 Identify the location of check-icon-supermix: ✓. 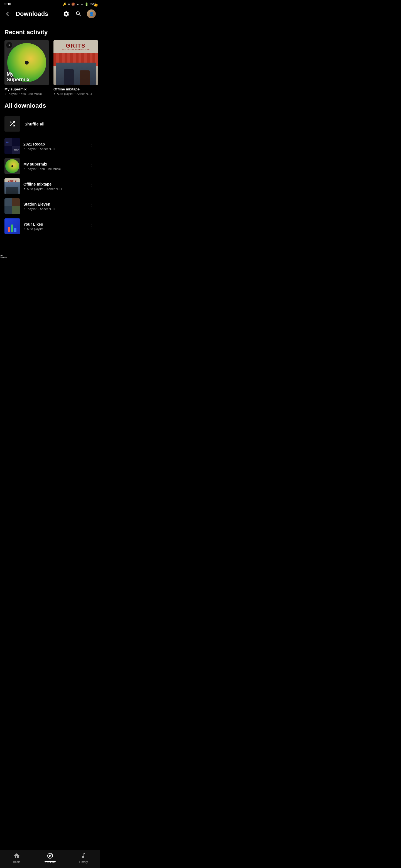
(5, 94).